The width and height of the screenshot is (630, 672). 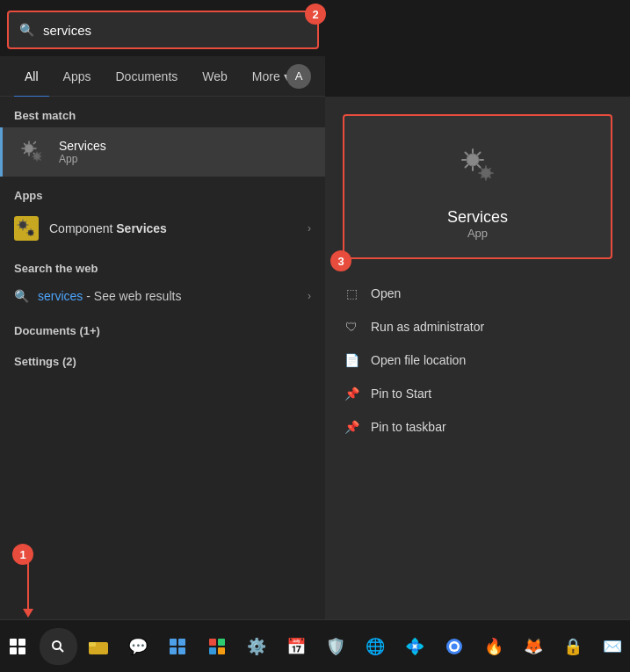 What do you see at coordinates (23, 554) in the screenshot?
I see `badge-1: 1` at bounding box center [23, 554].